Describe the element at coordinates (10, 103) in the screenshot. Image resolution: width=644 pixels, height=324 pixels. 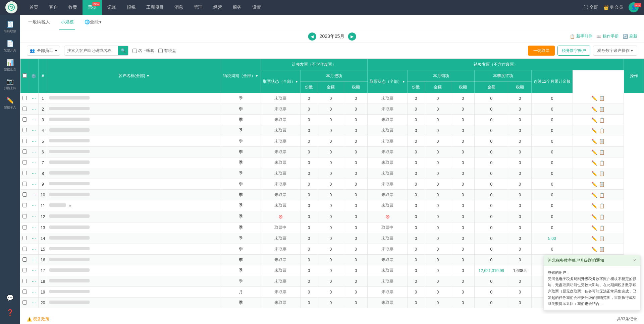
I see `sidebar-item-invoice-entry: ✏️ 票据录入` at that location.